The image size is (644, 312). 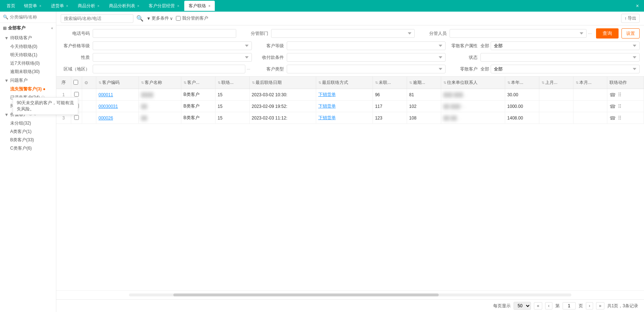 What do you see at coordinates (538, 306) in the screenshot?
I see `first-page-button: «` at bounding box center [538, 306].